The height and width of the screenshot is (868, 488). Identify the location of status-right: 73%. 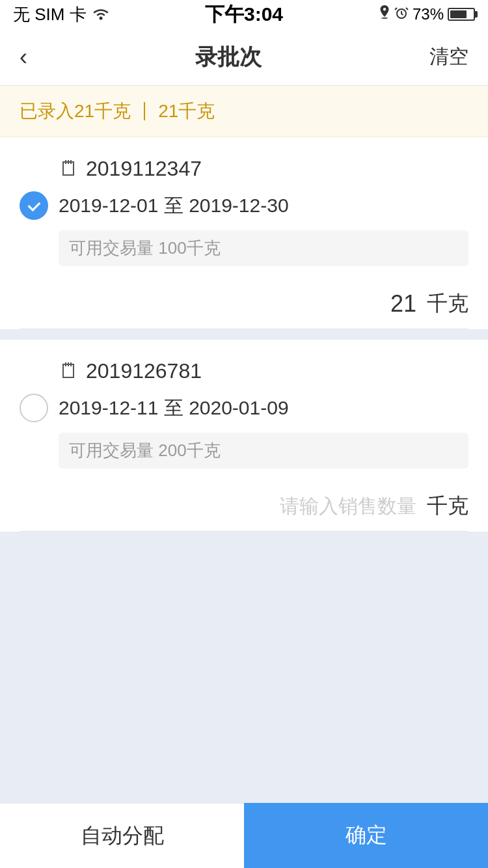
(427, 14).